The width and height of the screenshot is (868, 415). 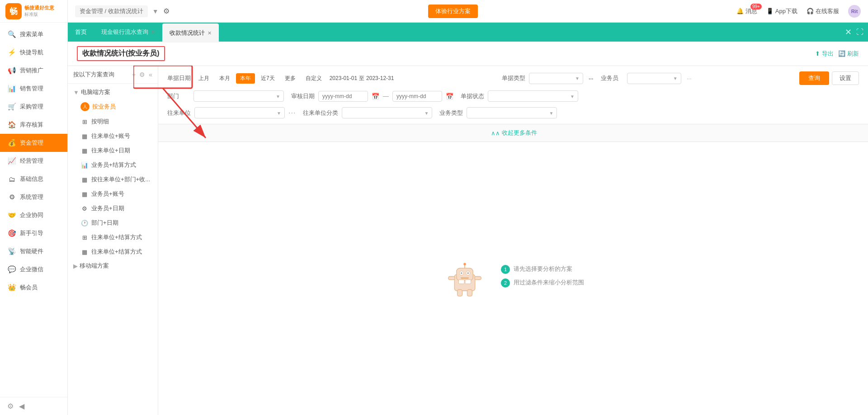 What do you see at coordinates (151, 75) in the screenshot?
I see `scheme-collapse-icon: «` at bounding box center [151, 75].